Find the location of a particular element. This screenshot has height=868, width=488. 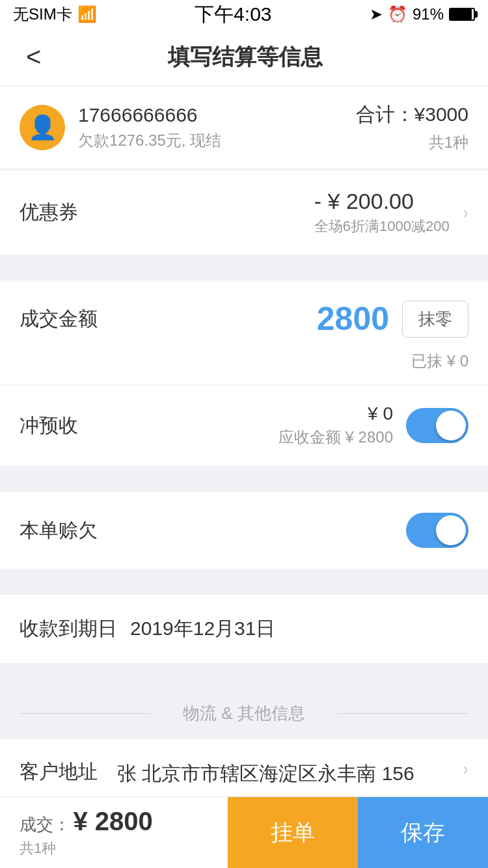

debt-row: 本单赊欠 is located at coordinates (244, 530).